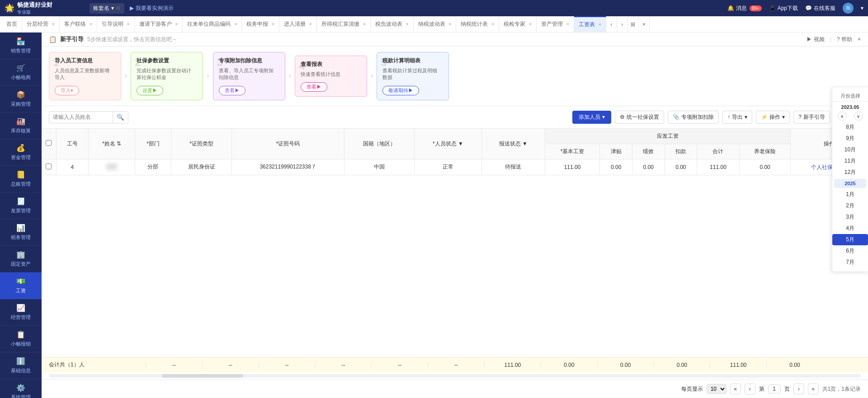  Describe the element at coordinates (850, 138) in the screenshot. I see `month-9: 9月` at that location.